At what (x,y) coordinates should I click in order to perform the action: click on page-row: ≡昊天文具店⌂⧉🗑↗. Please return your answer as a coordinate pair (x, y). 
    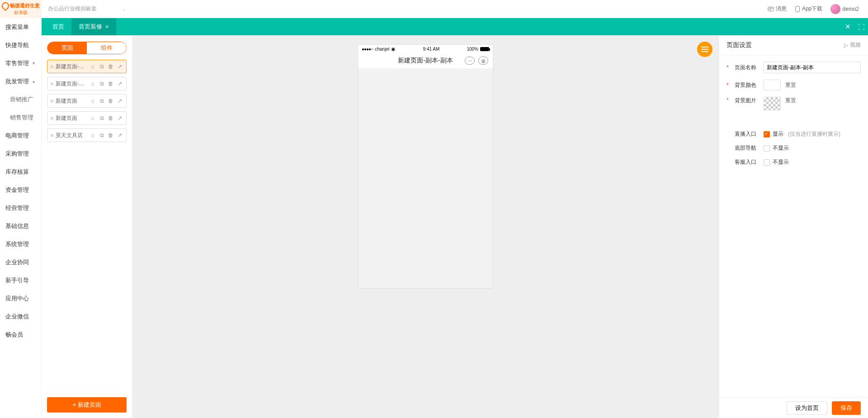
    Looking at the image, I should click on (87, 135).